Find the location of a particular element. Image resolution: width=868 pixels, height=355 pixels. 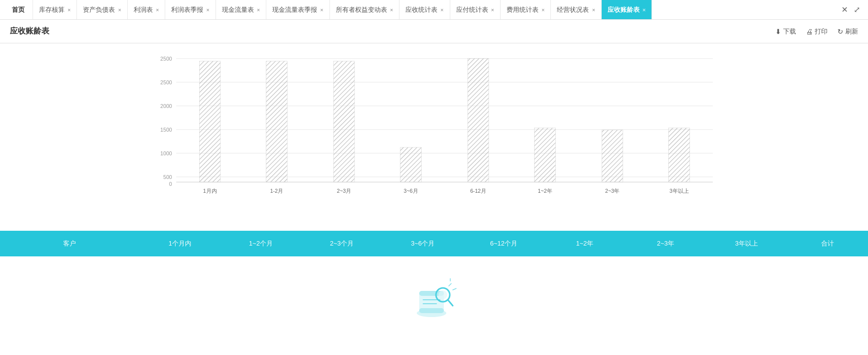

tab-ap-stat-close: × is located at coordinates (493, 10).